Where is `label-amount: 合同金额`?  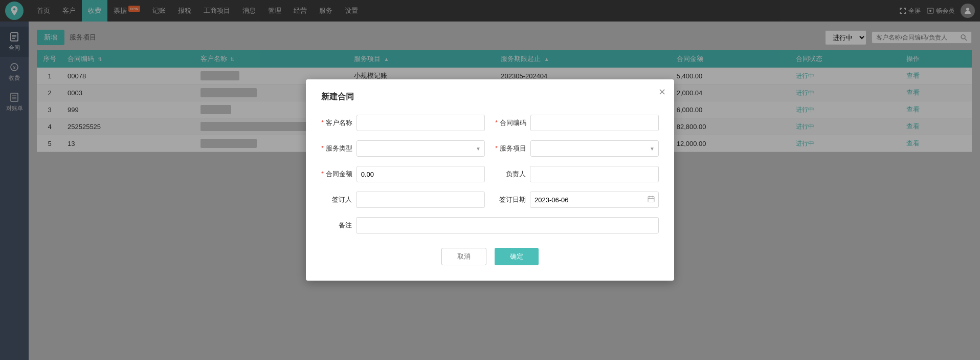
label-amount: 合同金额 is located at coordinates (337, 174).